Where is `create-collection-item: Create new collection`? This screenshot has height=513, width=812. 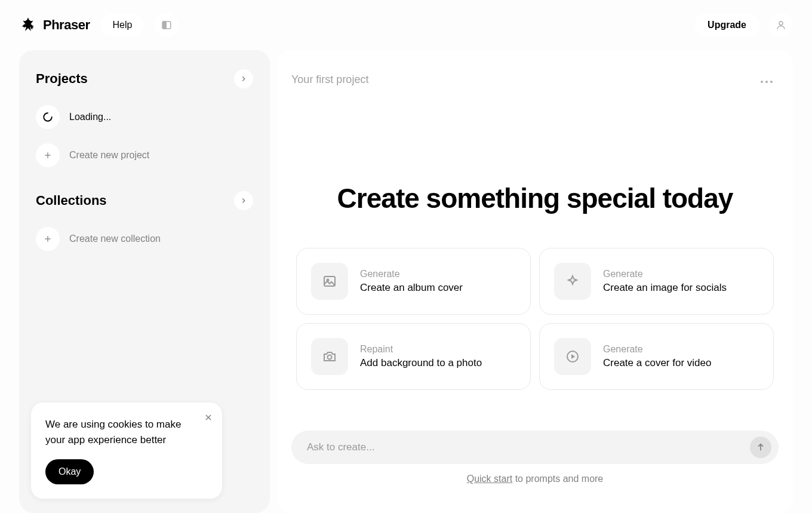
create-collection-item: Create new collection is located at coordinates (144, 239).